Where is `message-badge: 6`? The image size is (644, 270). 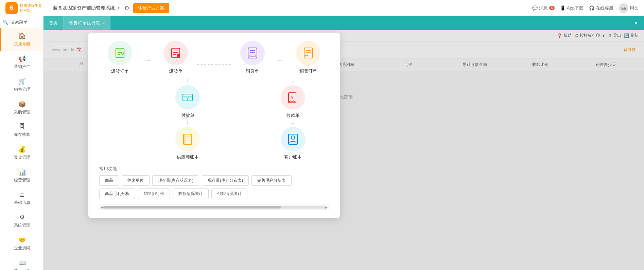
message-badge: 6 is located at coordinates (552, 8).